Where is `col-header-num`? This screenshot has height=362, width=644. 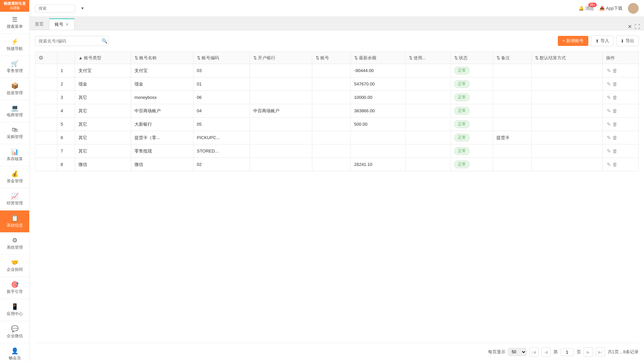 col-header-num is located at coordinates (66, 58).